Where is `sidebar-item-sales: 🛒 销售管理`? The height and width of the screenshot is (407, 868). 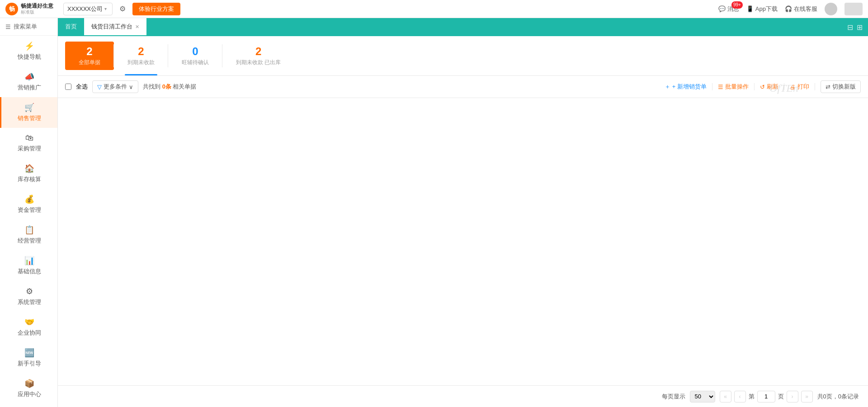 sidebar-item-sales: 🛒 销售管理 is located at coordinates (29, 112).